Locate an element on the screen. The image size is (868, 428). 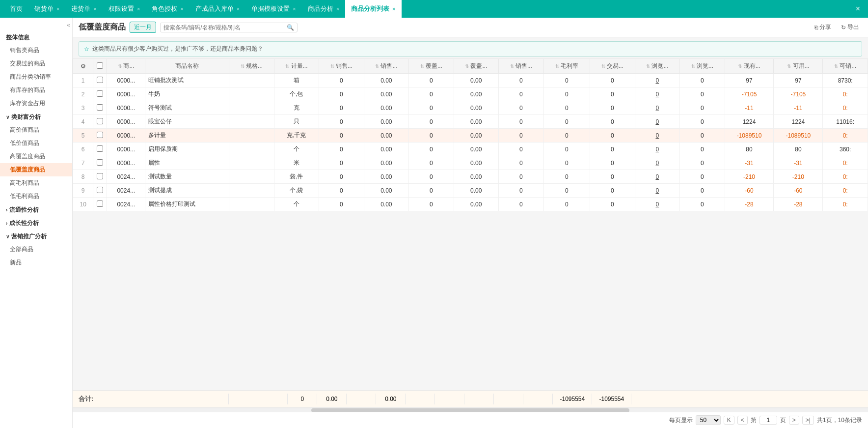
nav-purchase-order: 进货单 × is located at coordinates (83, 9).